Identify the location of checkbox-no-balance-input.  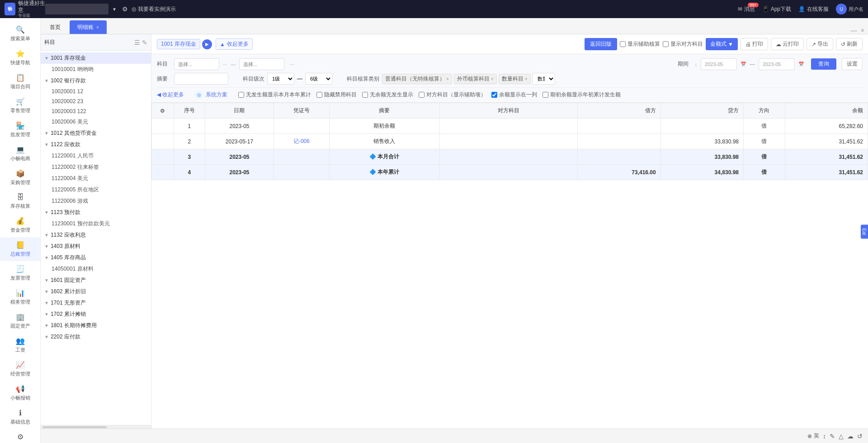
(365, 95).